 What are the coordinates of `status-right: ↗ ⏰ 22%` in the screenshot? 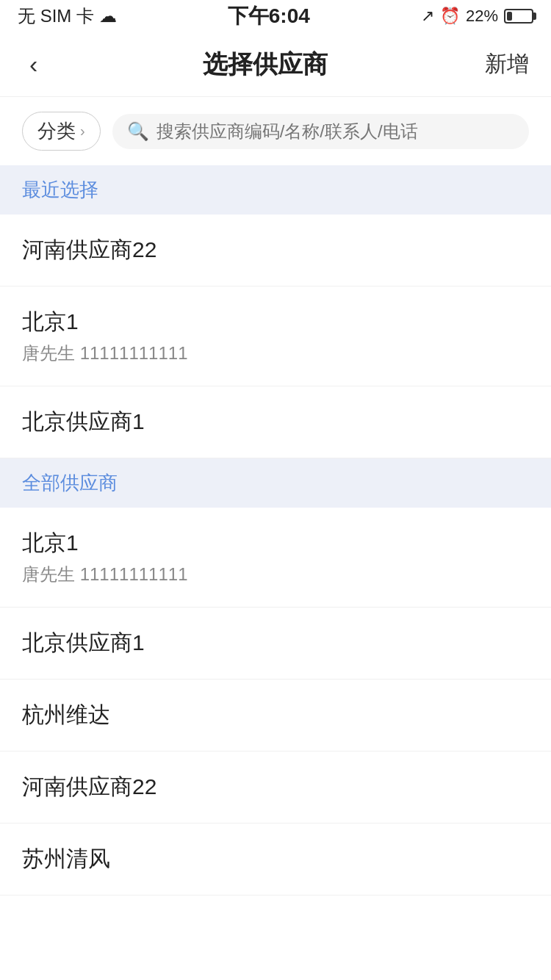 It's located at (478, 16).